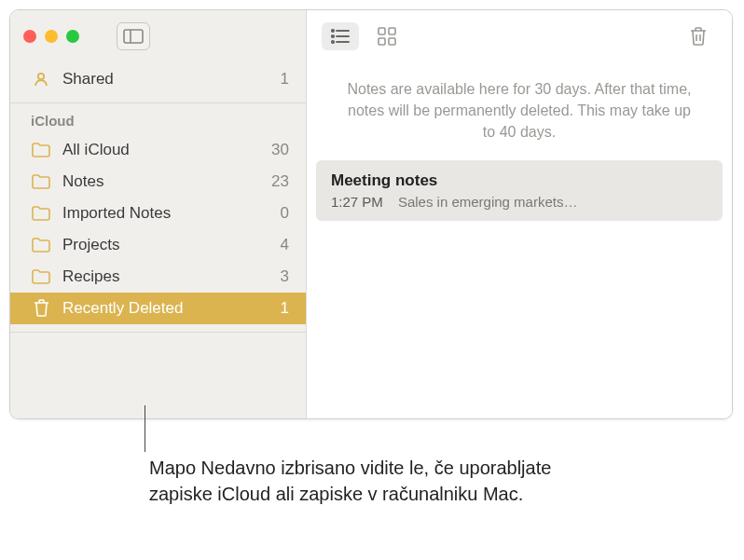 Image resolution: width=744 pixels, height=560 pixels. Describe the element at coordinates (519, 35) in the screenshot. I see `content-toolbar` at that location.